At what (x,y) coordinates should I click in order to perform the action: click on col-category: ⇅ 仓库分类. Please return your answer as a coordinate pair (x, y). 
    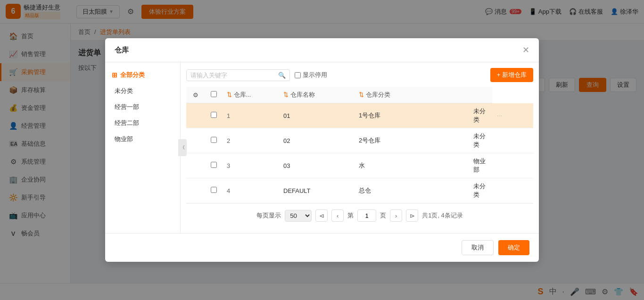
    Looking at the image, I should click on (411, 95).